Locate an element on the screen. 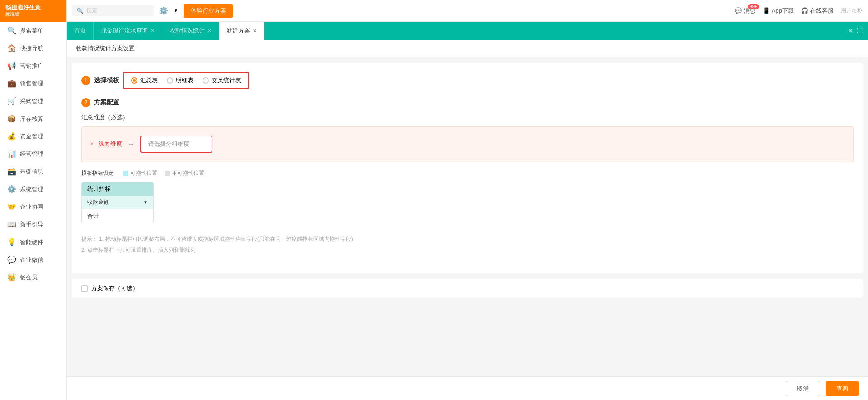  template-options: 汇总表 明细表 交叉统计表 is located at coordinates (186, 80).